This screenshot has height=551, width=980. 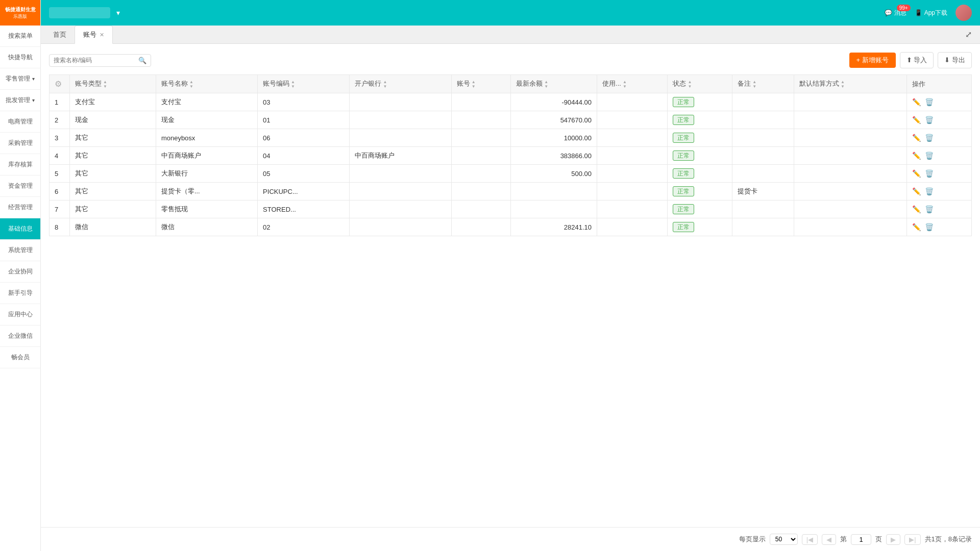 I want to click on sidebar: 畅捷通财生意 乐惠版 搜索菜单快捷导航零售管理 ▾批发管理 ▾电商管理采购管理库…, so click(x=20, y=276).